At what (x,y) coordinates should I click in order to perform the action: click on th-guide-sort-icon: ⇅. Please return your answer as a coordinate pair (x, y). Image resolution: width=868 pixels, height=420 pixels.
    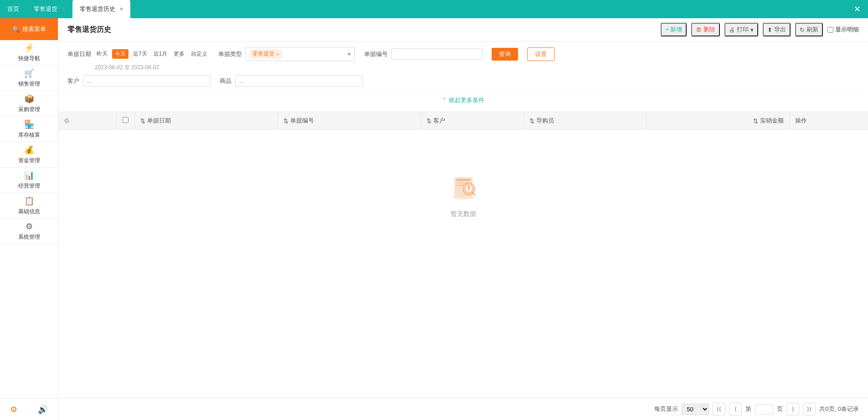
    Looking at the image, I should click on (532, 121).